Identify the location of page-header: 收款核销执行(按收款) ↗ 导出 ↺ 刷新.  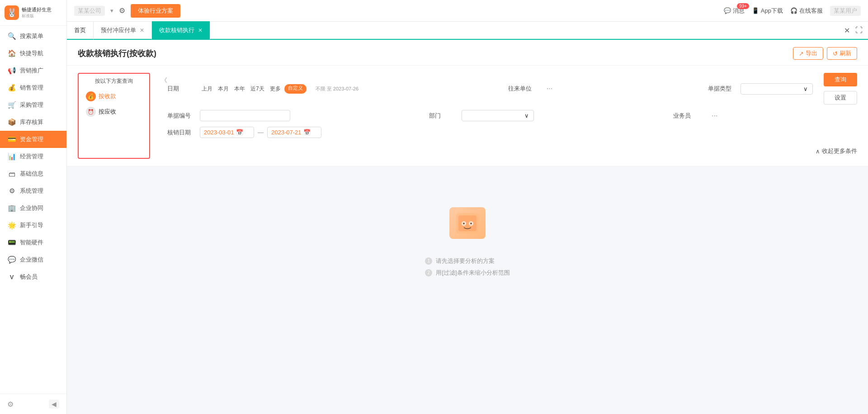
(467, 52).